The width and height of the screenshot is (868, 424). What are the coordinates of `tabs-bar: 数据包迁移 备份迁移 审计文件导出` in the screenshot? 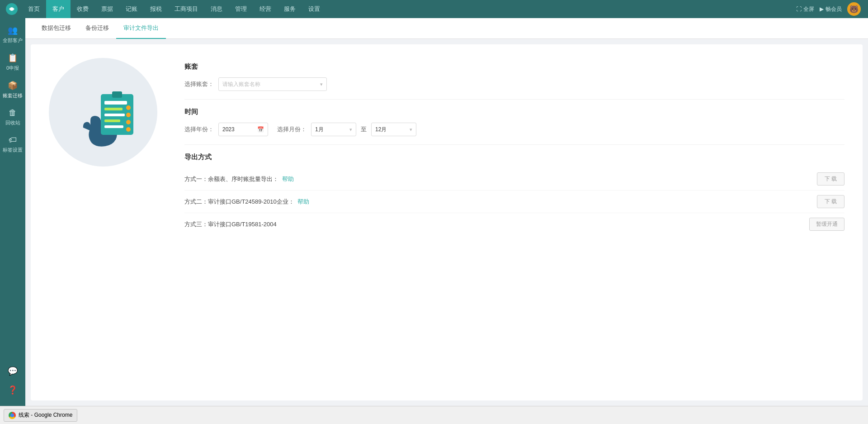 It's located at (447, 29).